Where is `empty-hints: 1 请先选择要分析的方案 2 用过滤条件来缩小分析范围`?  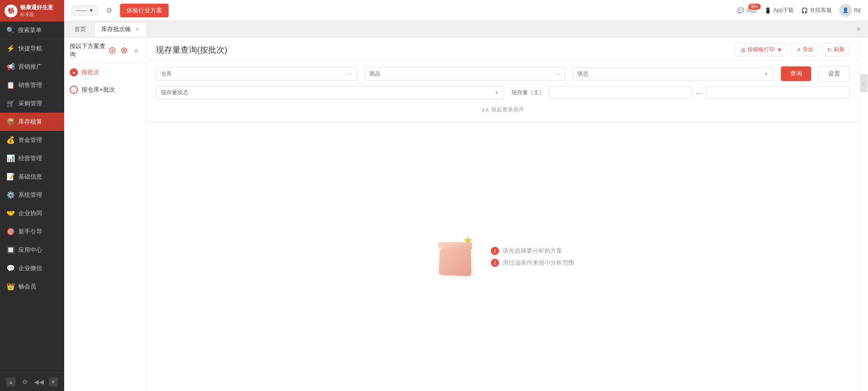 empty-hints: 1 请先选择要分析的方案 2 用过滤条件来缩小分析范围 is located at coordinates (533, 257).